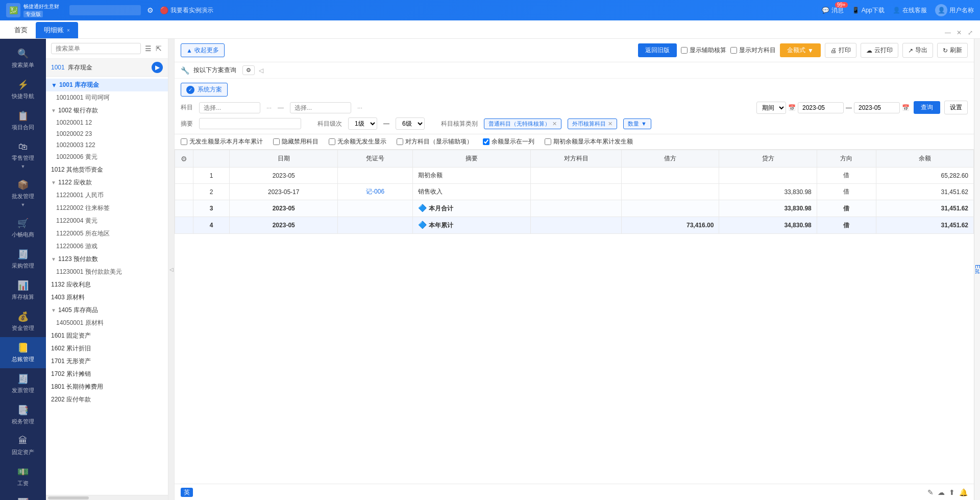 The image size is (980, 500). Describe the element at coordinates (107, 170) in the screenshot. I see `tree-item-1012: 1012 其他货币资金` at that location.